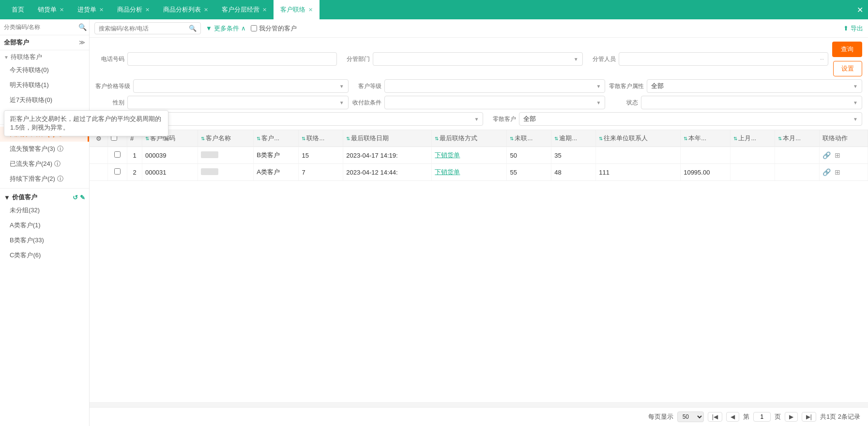  What do you see at coordinates (470, 172) in the screenshot?
I see `row-last-method: 下销货单` at bounding box center [470, 172].